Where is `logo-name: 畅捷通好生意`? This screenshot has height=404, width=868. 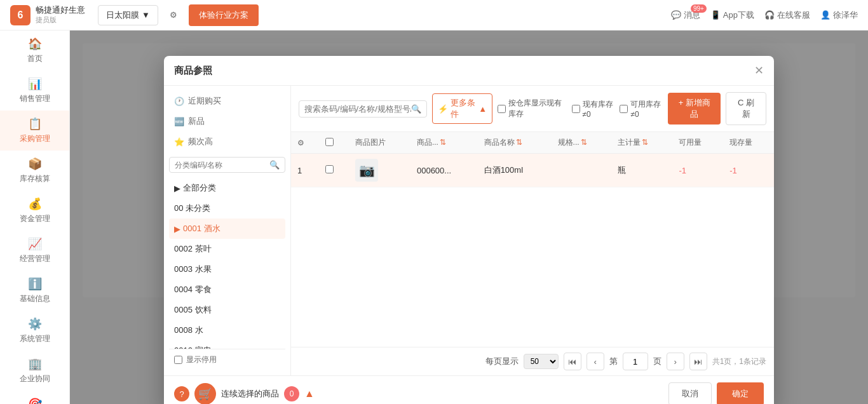
logo-name: 畅捷通好生意 is located at coordinates (60, 10).